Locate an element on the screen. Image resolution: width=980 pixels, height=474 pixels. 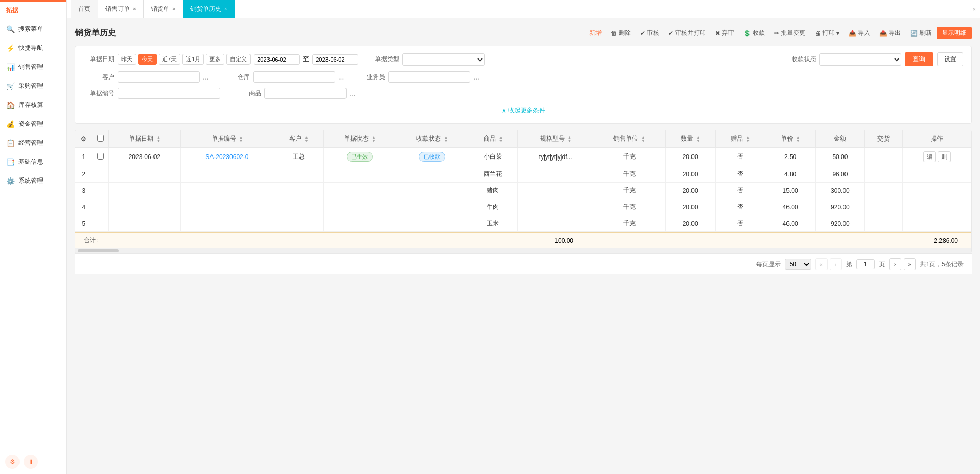
sidebar-item-label: 系统管理 is located at coordinates (31, 181).